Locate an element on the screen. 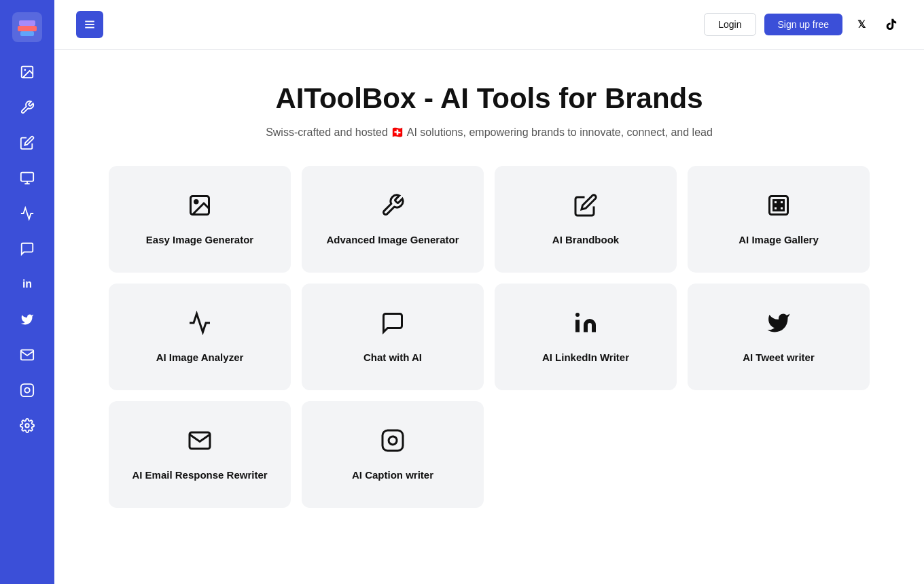 Image resolution: width=924 pixels, height=584 pixels. sidebar-item-twitter is located at coordinates (27, 320).